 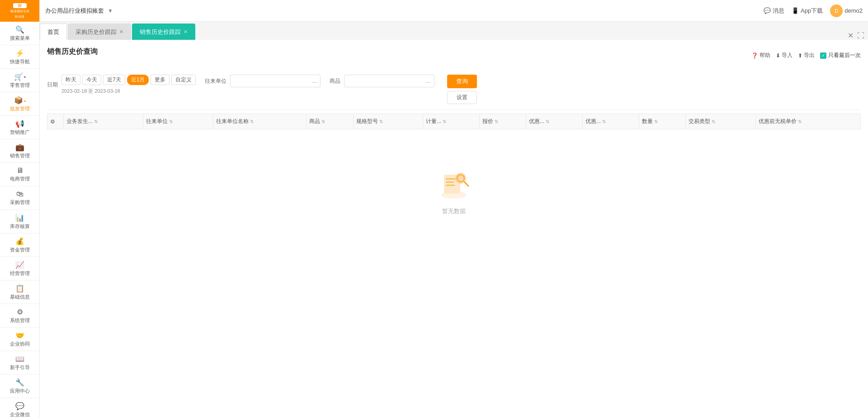 What do you see at coordinates (20, 81) in the screenshot?
I see `sidebar-item-2: 🛒 ▾ 零售管理` at bounding box center [20, 81].